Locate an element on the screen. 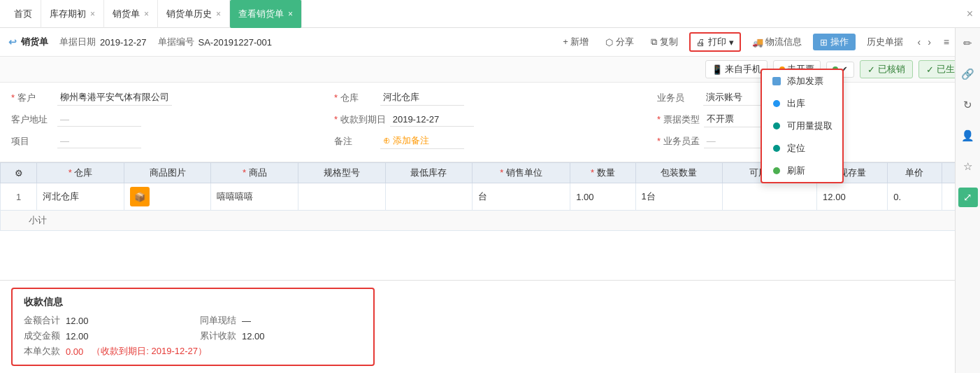 The height and width of the screenshot is (373, 980). doc-number-label: 单据编号 is located at coordinates (176, 42).